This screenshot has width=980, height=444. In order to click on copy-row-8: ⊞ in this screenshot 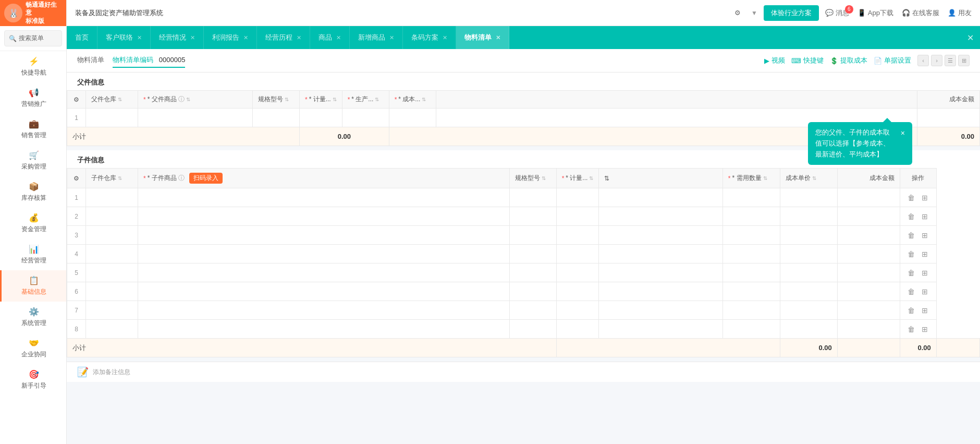, I will do `click(925, 329)`.